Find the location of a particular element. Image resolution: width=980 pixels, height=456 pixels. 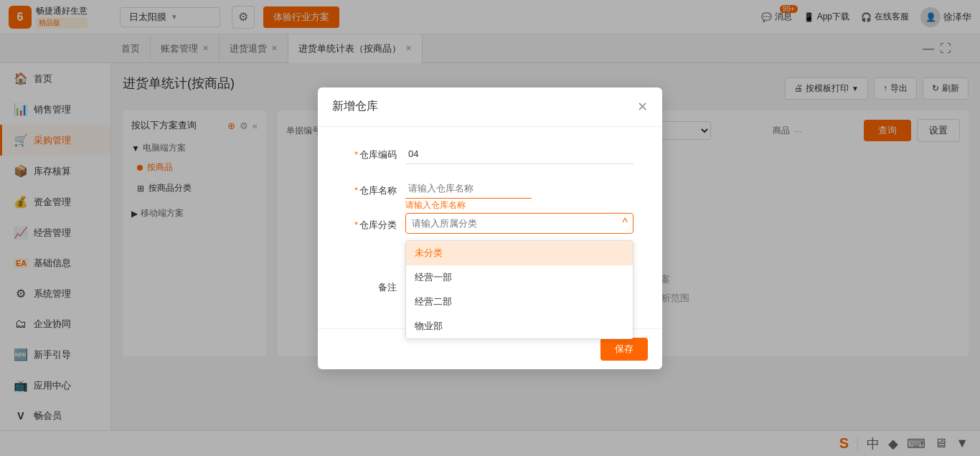

category-label: 仓库分类 is located at coordinates (372, 222).